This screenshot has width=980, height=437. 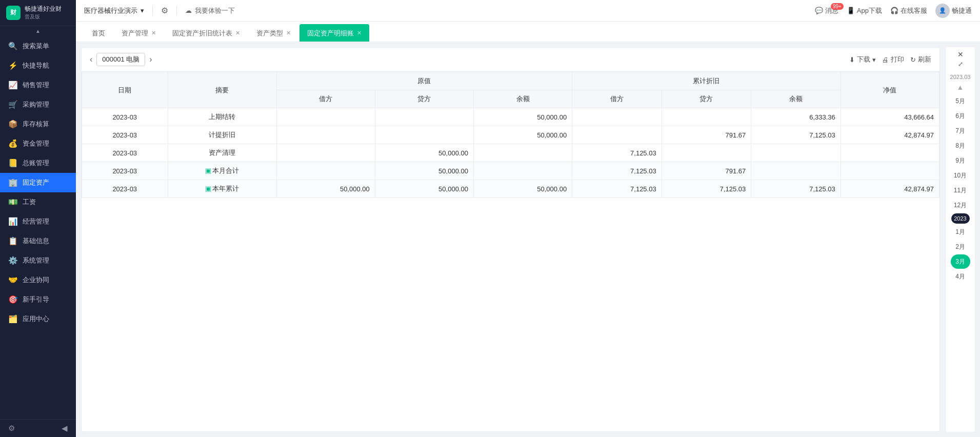 I want to click on sidebar-item-sales: 📈销售管理, so click(x=38, y=85).